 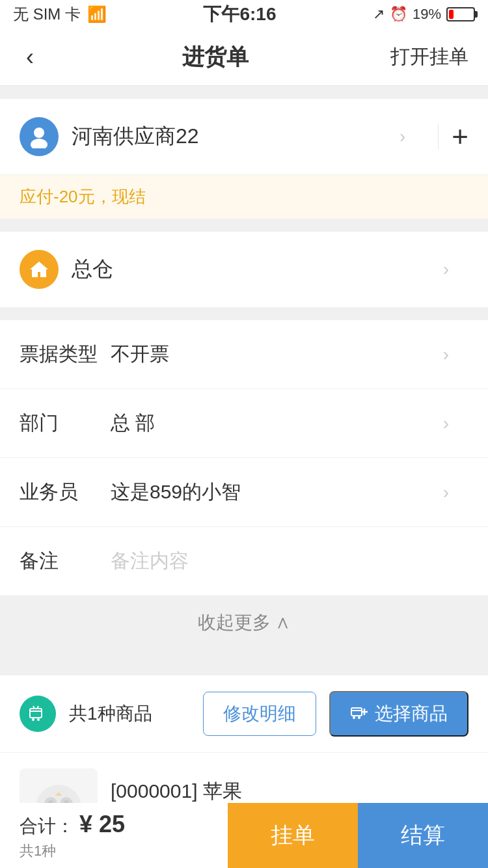 What do you see at coordinates (102, 824) in the screenshot?
I see `total-amount: ¥ 25` at bounding box center [102, 824].